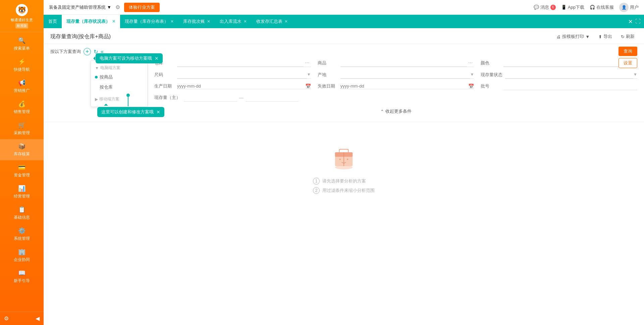  I want to click on goods-dots-icon: ···, so click(470, 63).